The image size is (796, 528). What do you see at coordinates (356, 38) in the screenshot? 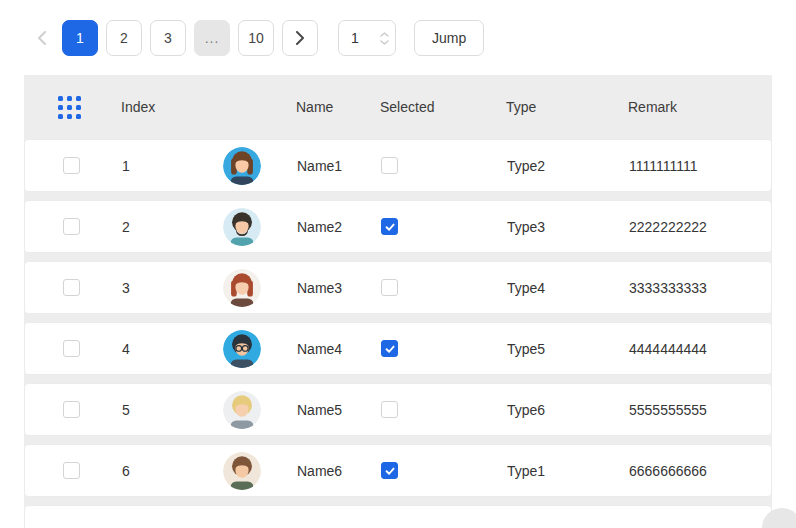
I see `page-jump-input` at bounding box center [356, 38].